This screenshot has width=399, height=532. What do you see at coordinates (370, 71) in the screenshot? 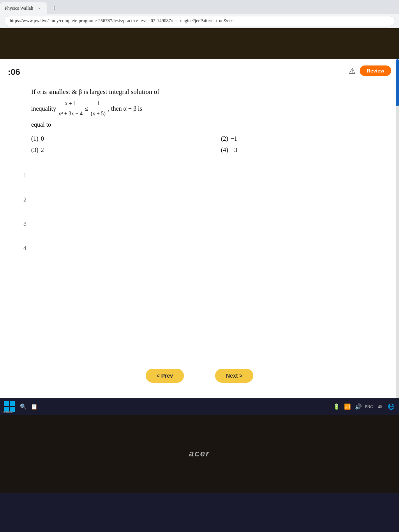
I see `top-right-area: ⚠ Review` at bounding box center [370, 71].